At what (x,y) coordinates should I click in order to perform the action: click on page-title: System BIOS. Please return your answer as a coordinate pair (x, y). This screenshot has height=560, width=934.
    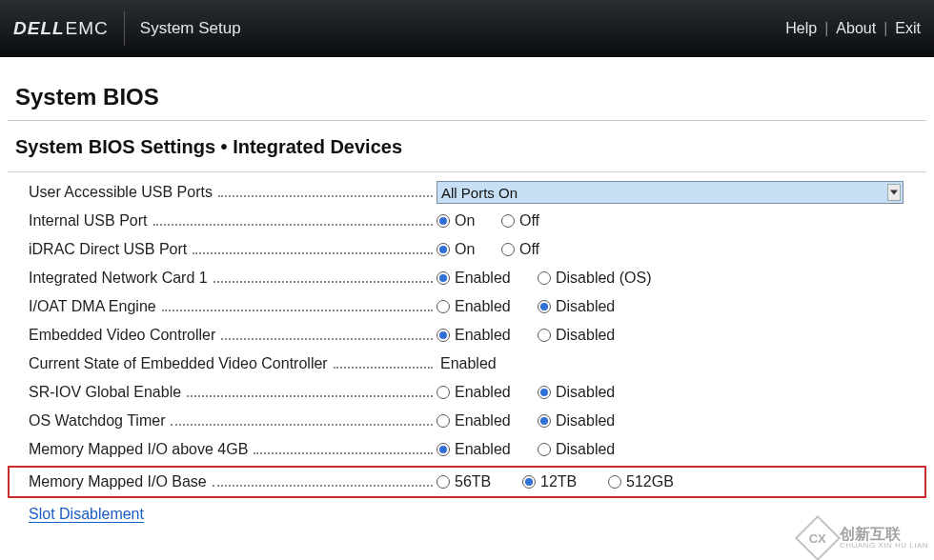
    Looking at the image, I should click on (467, 99).